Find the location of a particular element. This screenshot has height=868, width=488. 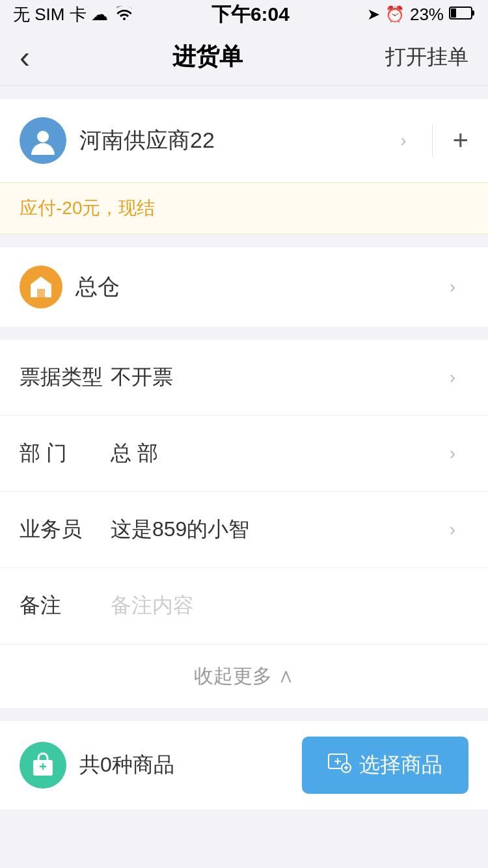

remarks-label: 备注 is located at coordinates (65, 606).